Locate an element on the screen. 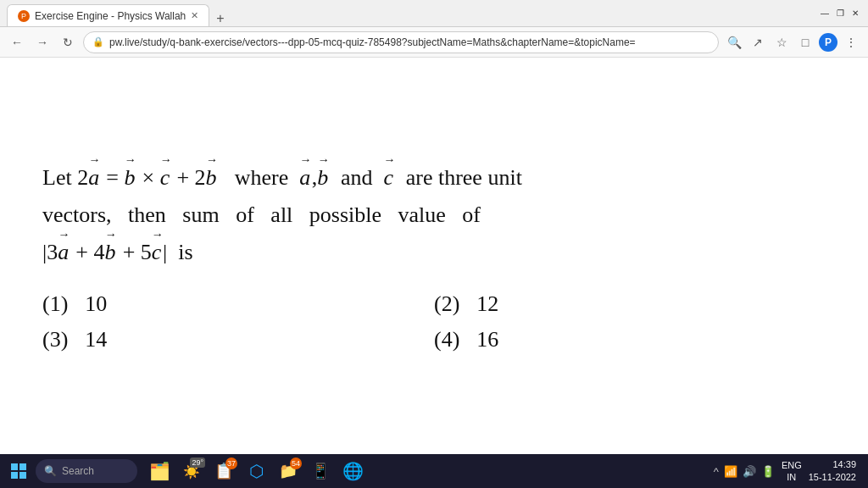 This screenshot has height=488, width=868. taskbar-right: ^ 📶 🔊 🔋 ENG IN 14:39 15-11-2022 is located at coordinates (788, 471).